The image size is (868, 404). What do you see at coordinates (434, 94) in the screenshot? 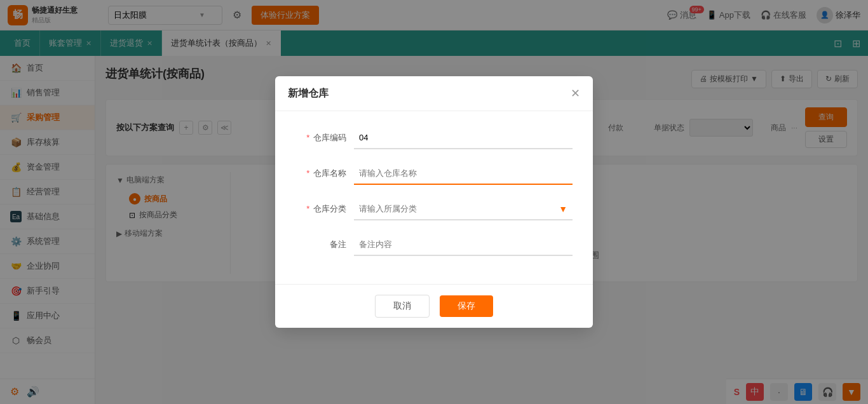
I see `modal-header: 新增仓库 ✕` at bounding box center [434, 94].